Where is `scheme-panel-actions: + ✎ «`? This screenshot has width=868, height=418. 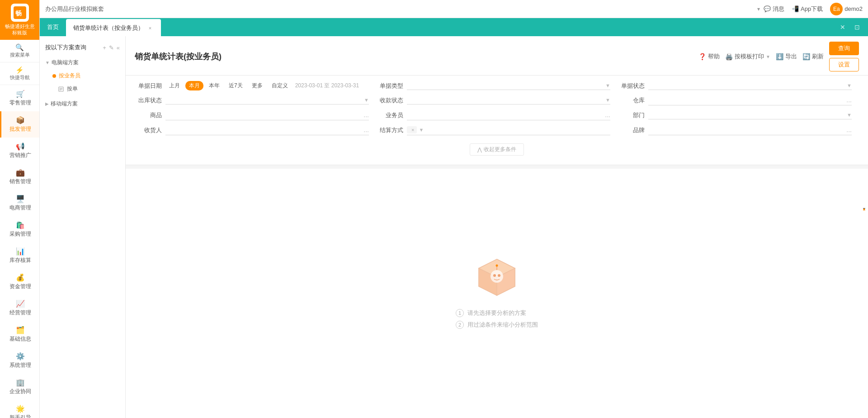
scheme-panel-actions: + ✎ « is located at coordinates (111, 48).